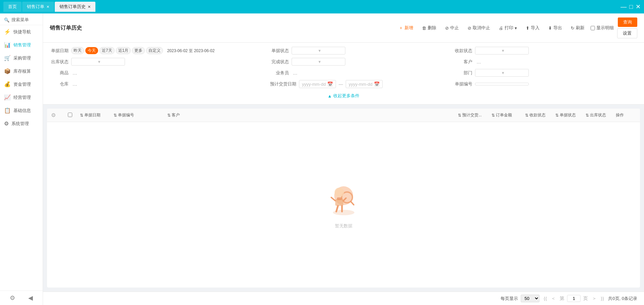 This screenshot has width=644, height=305. I want to click on tab-sales-order-history-close: ✕, so click(89, 7).